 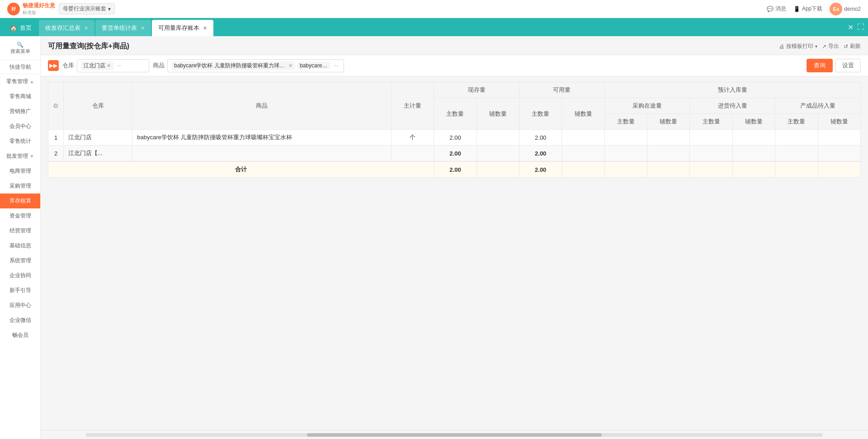 I want to click on page-actions: 🖨 按模板打印 ▾ ↗ 导出 ↺ 刷新, so click(x=820, y=46).